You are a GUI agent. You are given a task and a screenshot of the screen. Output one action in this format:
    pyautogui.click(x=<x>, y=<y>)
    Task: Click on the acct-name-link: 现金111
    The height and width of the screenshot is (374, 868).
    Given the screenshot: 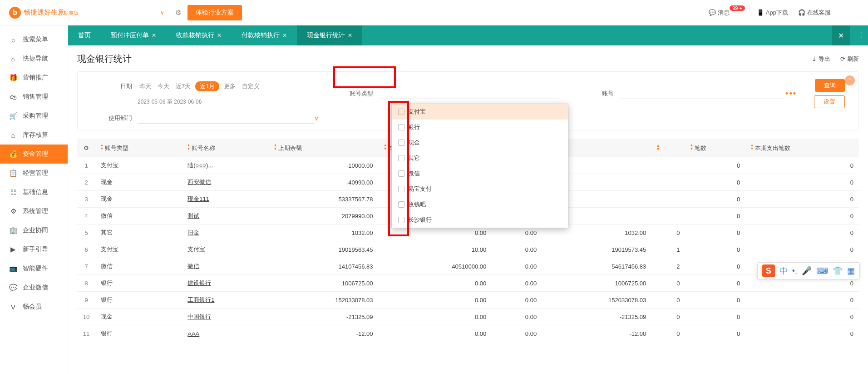 What is the action you would take?
    pyautogui.click(x=198, y=199)
    